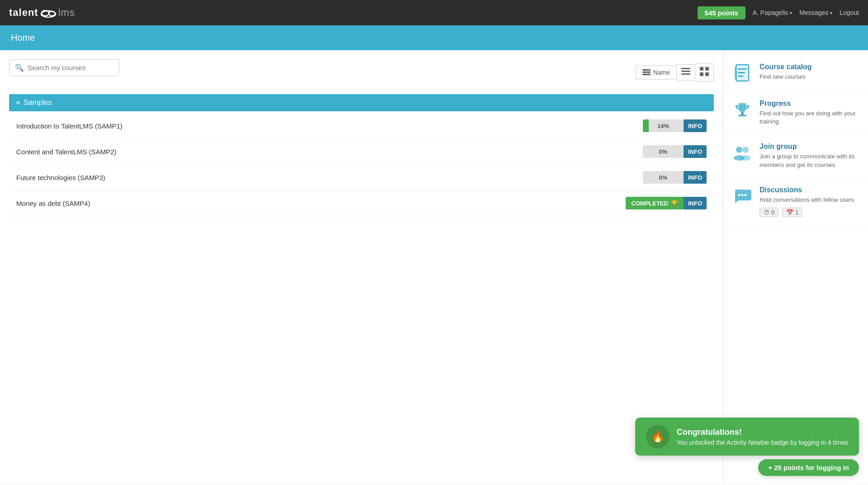 This screenshot has height=485, width=868. Describe the element at coordinates (796, 202) in the screenshot. I see `sidebar-item-discussions: Discussions Hold conversations with fell…` at that location.